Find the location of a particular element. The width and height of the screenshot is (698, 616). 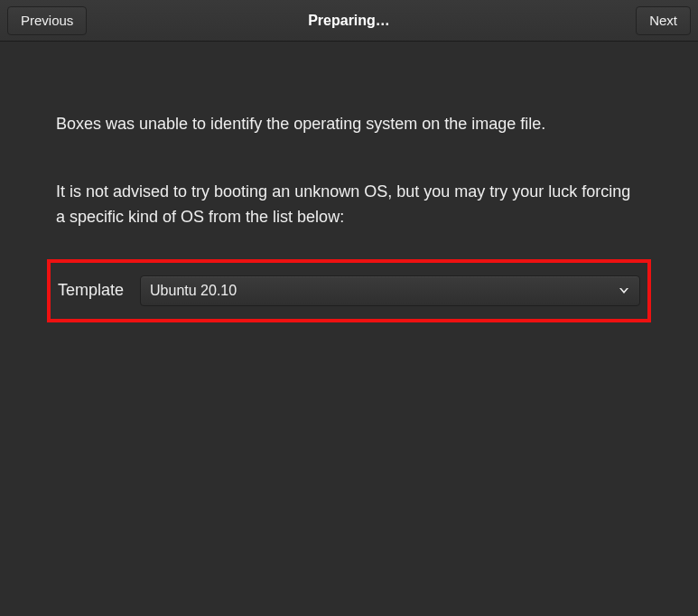

next-button: Next is located at coordinates (663, 21).